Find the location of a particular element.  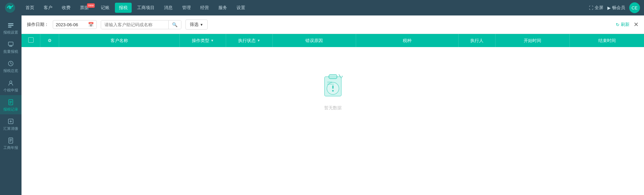

filter-label: 筛选 is located at coordinates (194, 25).